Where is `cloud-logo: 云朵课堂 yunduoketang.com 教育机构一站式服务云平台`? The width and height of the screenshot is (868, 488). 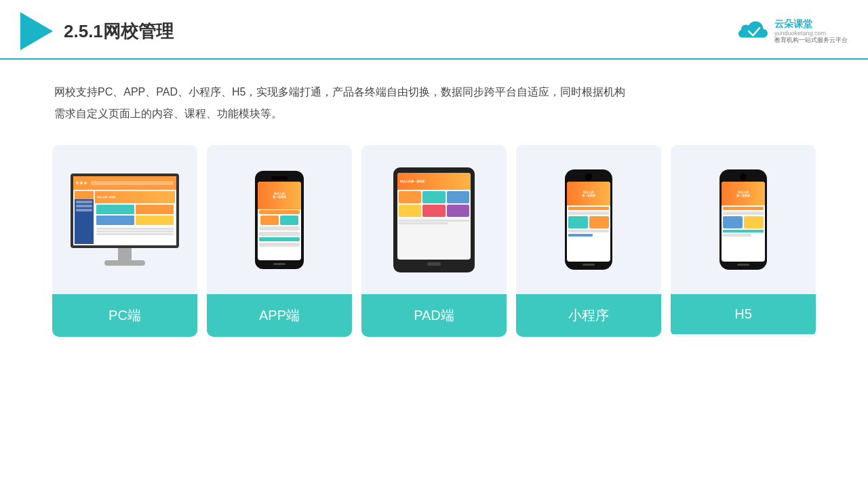 cloud-logo: 云朵课堂 yunduoketang.com 教育机构一站式服务云平台 is located at coordinates (793, 31).